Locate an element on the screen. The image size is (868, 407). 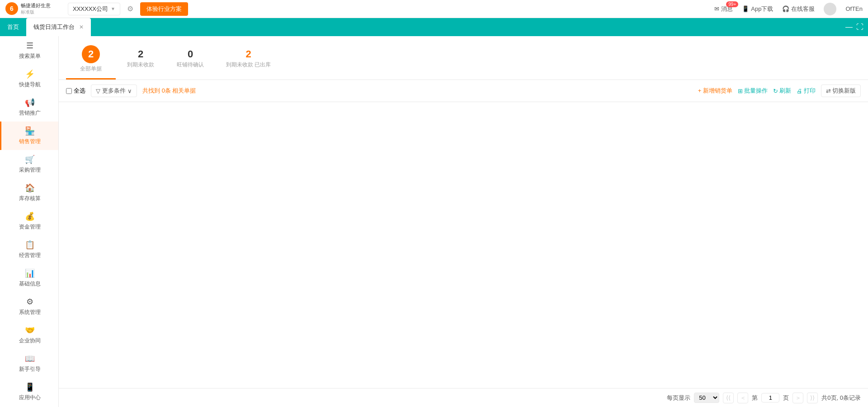
sidebar-item-marketing: 📢 营销推广 is located at coordinates (29, 108).